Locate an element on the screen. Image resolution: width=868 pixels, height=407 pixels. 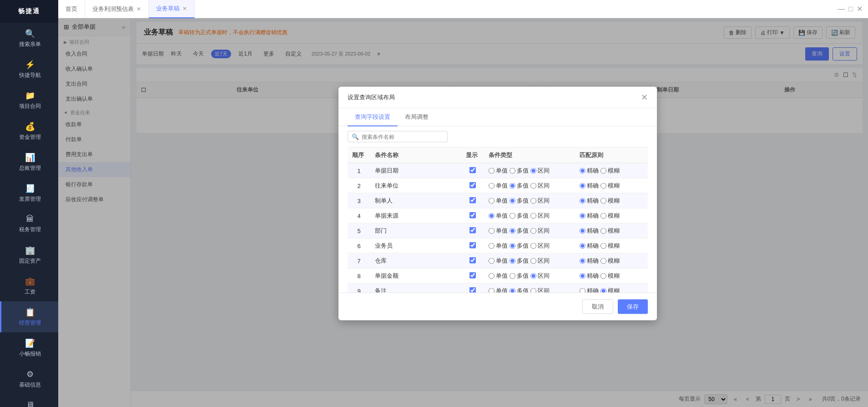
sidebar-item-salary: 💼 工资 is located at coordinates (29, 286).